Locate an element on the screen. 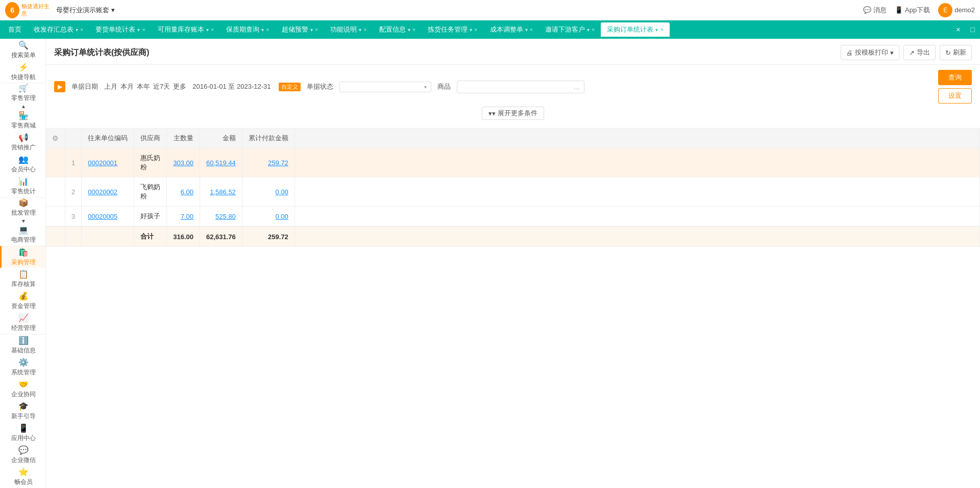  tab-function-desc: 功能说明 ▾ × is located at coordinates (348, 30).